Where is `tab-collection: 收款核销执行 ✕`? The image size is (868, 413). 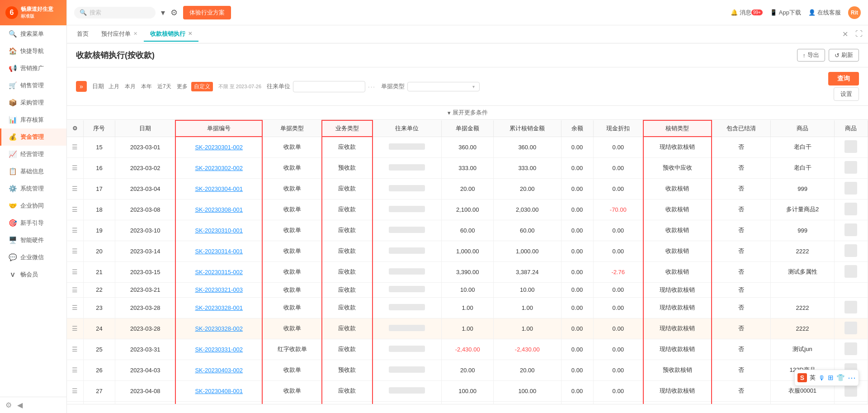 tab-collection: 收款核销执行 ✕ is located at coordinates (171, 34).